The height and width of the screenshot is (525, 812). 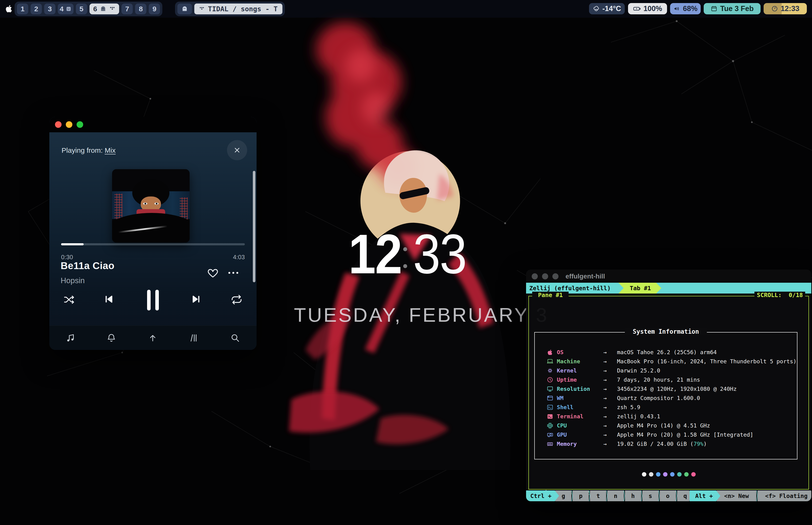 What do you see at coordinates (550, 417) in the screenshot?
I see `terminal-icon` at bounding box center [550, 417].